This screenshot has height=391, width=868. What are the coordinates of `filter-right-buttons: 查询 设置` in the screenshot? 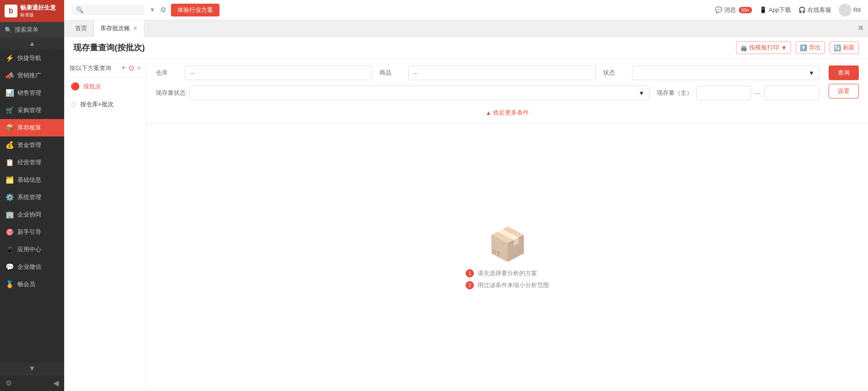 It's located at (841, 86).